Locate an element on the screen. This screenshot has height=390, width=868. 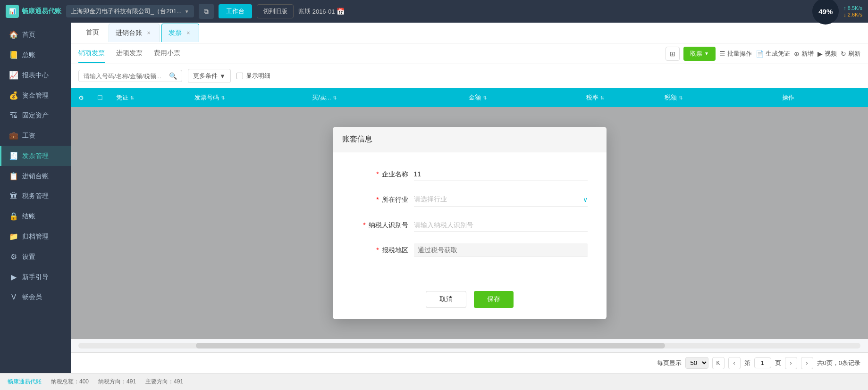
th-amount: 金额 ⇅ is located at coordinates (528, 98).